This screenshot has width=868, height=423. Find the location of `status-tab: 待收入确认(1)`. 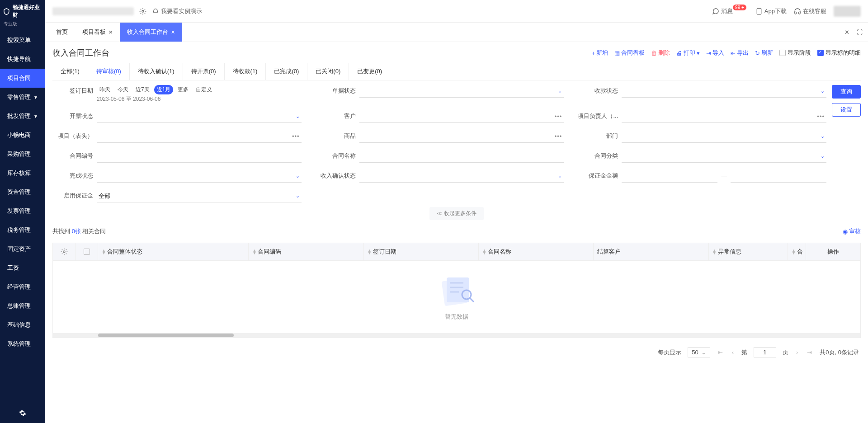

status-tab: 待收入确认(1) is located at coordinates (156, 71).